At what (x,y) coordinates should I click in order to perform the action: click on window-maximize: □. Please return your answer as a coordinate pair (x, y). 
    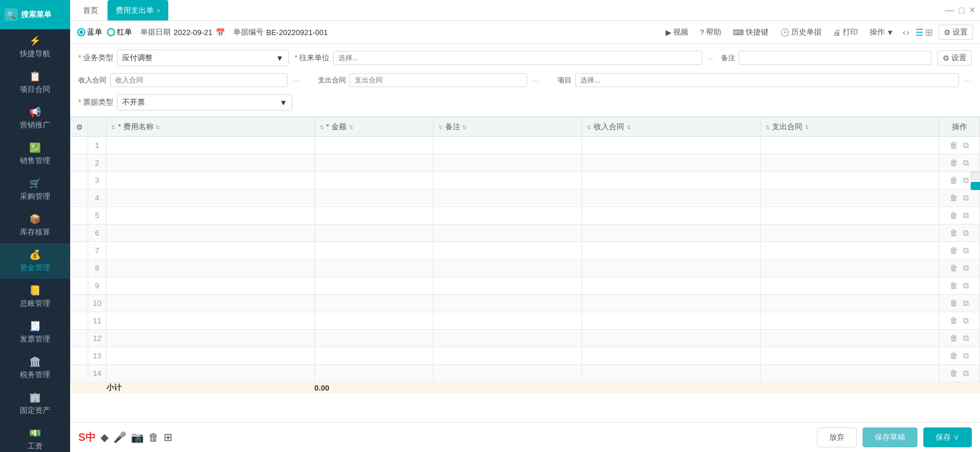
    Looking at the image, I should click on (962, 11).